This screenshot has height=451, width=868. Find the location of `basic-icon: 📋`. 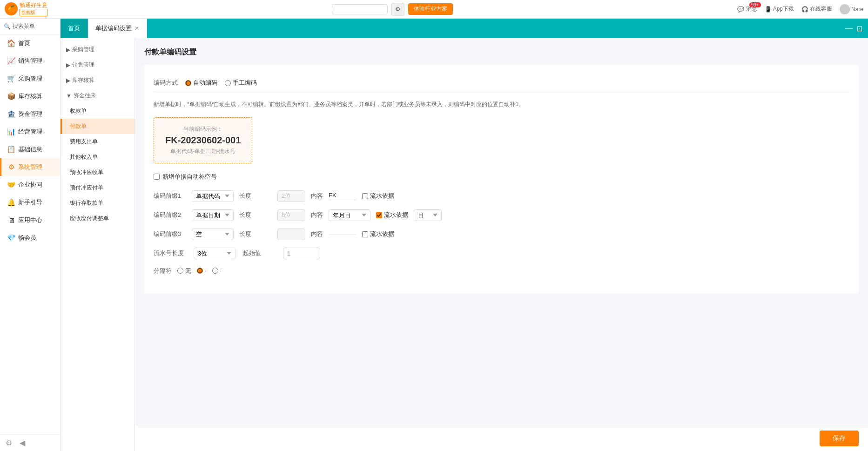

basic-icon: 📋 is located at coordinates (11, 149).